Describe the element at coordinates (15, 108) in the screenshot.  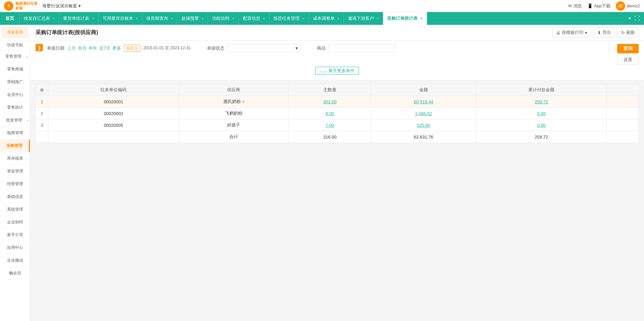
I see `sidebar-item-retail-stats: 零售统计` at that location.